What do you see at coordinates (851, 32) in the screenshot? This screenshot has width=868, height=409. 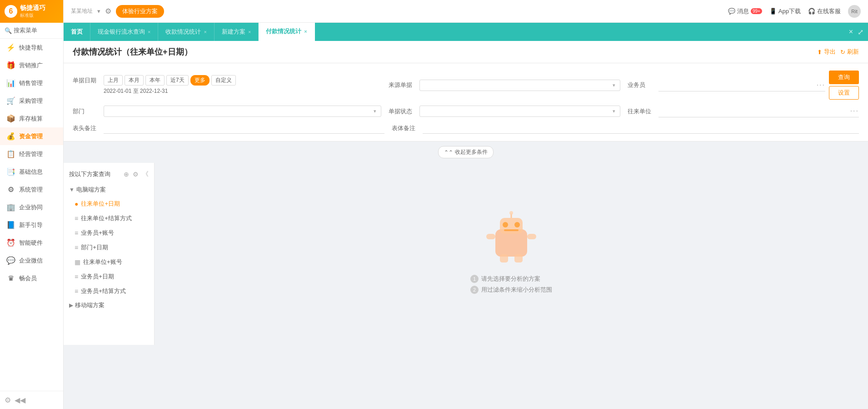 I see `window-close-icon: ×` at bounding box center [851, 32].